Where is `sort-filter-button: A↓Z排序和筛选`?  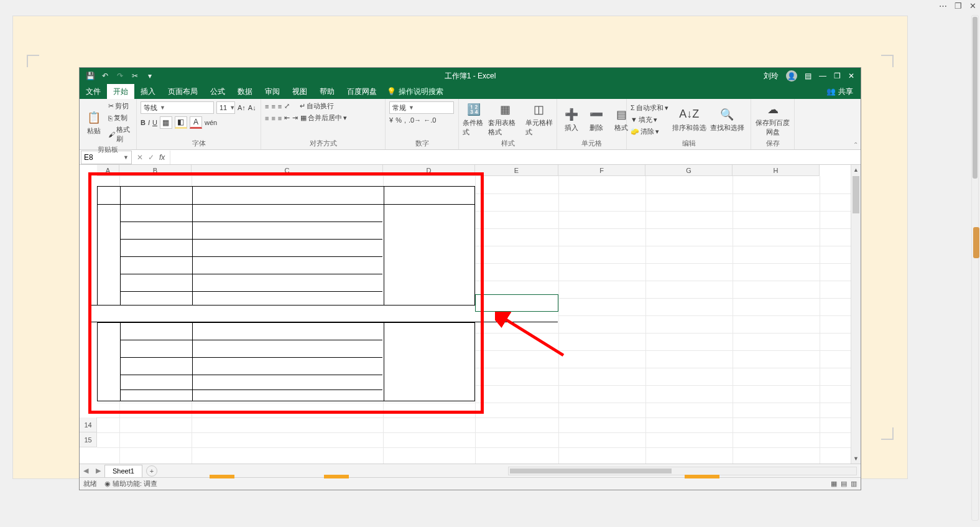 sort-filter-button: A↓Z排序和筛选 is located at coordinates (689, 119).